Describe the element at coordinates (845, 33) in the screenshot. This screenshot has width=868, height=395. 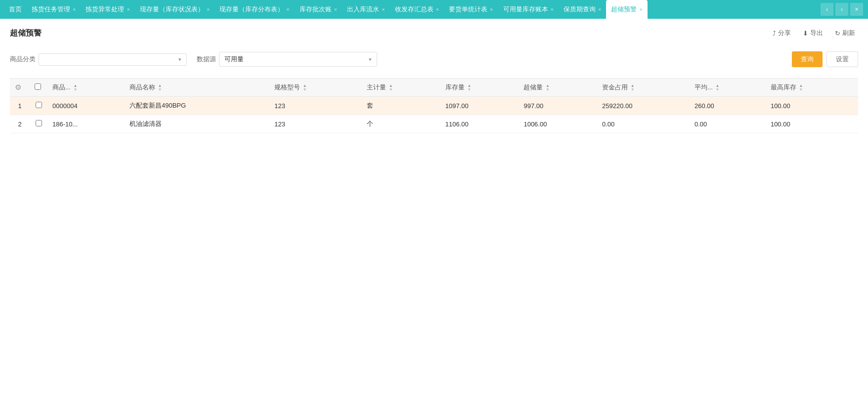
I see `refresh-button: ↻ 刷新` at that location.